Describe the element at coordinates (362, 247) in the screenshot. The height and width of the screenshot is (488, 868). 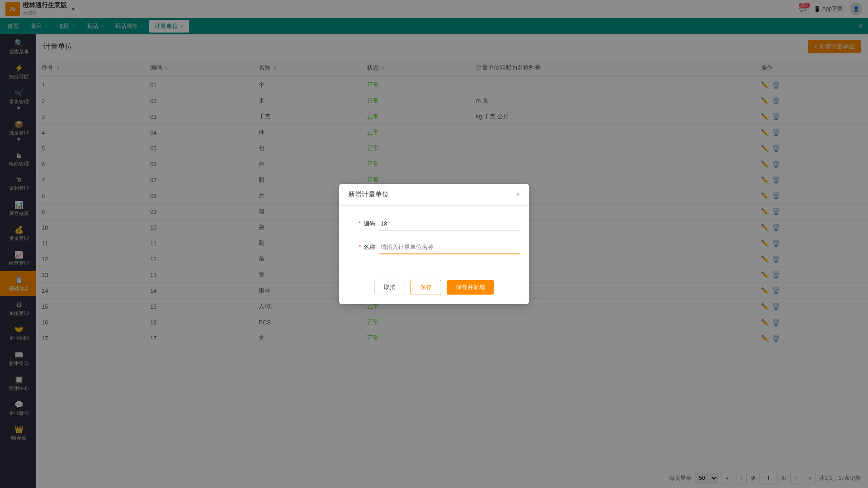
I see `form-label-name: * 名称` at that location.